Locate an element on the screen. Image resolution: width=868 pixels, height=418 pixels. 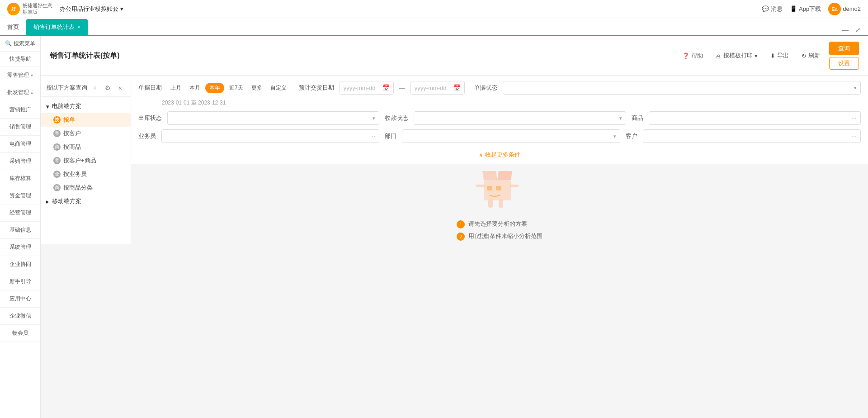
export-button: ⬇ 导出 is located at coordinates (779, 56).